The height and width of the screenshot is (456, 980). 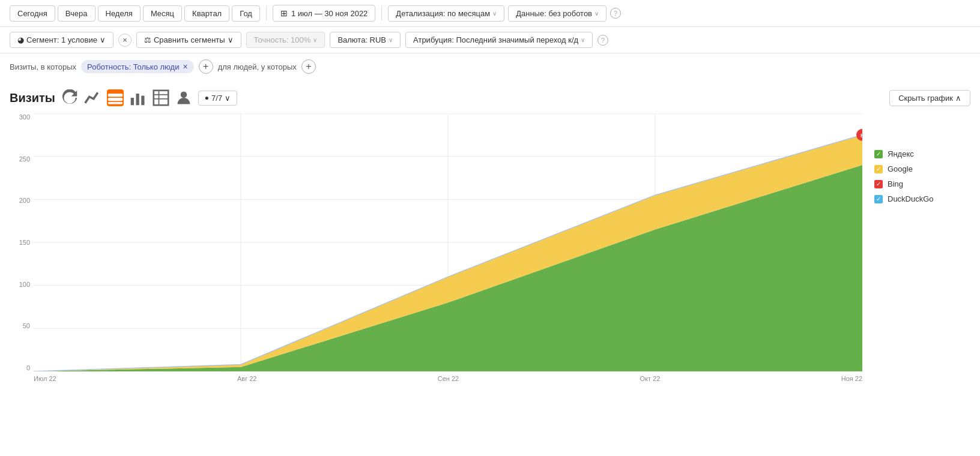 What do you see at coordinates (257, 67) in the screenshot?
I see `for-people-text: для людей, у которых` at bounding box center [257, 67].